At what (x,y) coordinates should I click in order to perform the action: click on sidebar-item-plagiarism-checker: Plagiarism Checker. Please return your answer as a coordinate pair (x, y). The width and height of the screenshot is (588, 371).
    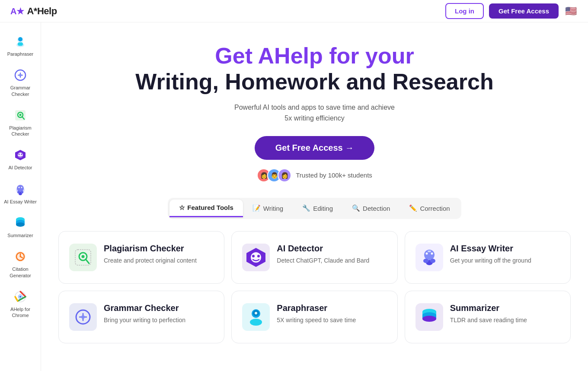
    Looking at the image, I should click on (20, 123).